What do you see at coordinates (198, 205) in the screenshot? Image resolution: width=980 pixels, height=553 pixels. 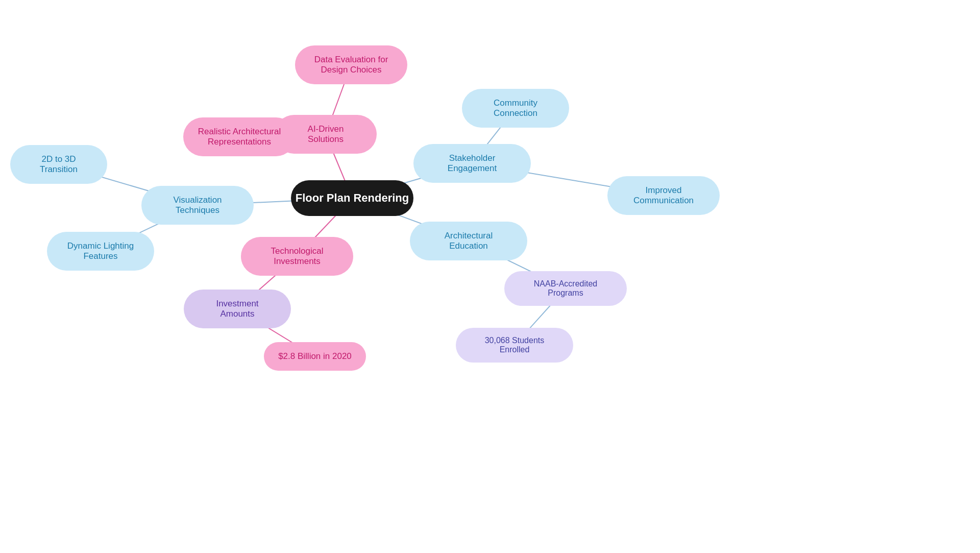 I see `viz-tech-label: Visualization Techniques` at bounding box center [198, 205].